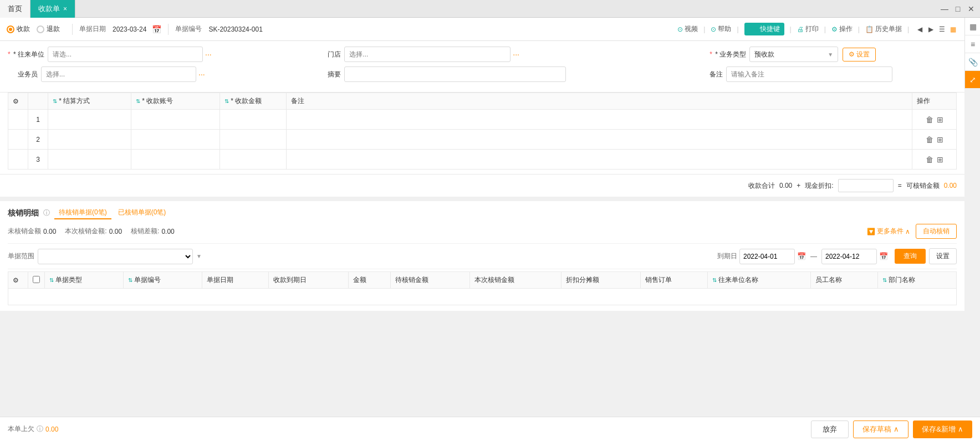 Image resolution: width=980 pixels, height=441 pixels. I want to click on sort-icon-account: ⇅, so click(138, 101).